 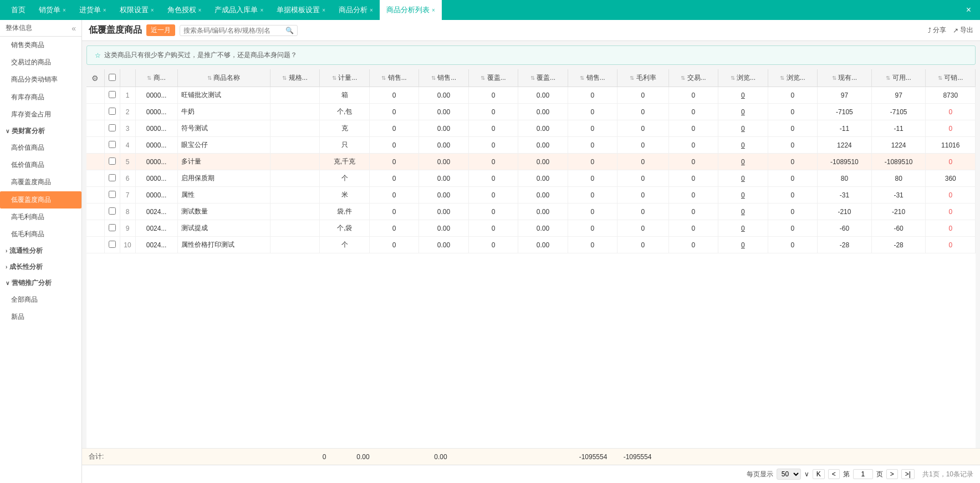 What do you see at coordinates (224, 228) in the screenshot?
I see `row-name: 测试提成` at bounding box center [224, 228].